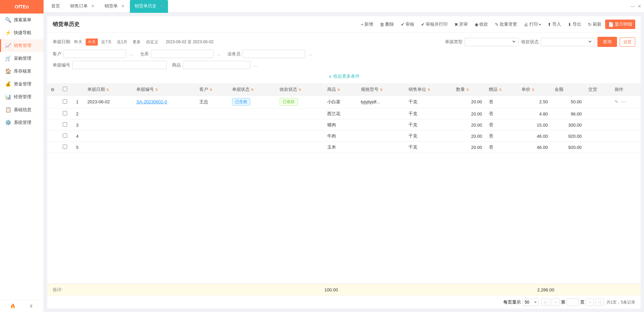 The image size is (644, 312). Describe the element at coordinates (56, 6) in the screenshot. I see `tab-home: 首页` at that location.